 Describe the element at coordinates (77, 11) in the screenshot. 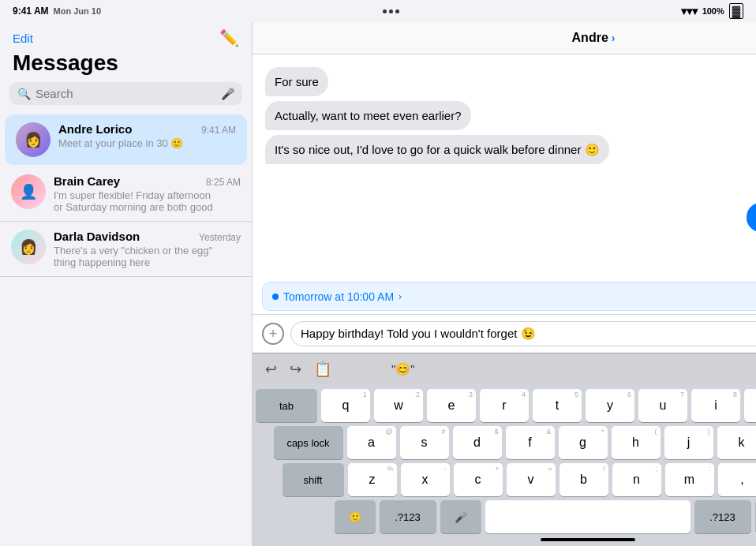

I see `status-day: Mon Jun 10` at that location.